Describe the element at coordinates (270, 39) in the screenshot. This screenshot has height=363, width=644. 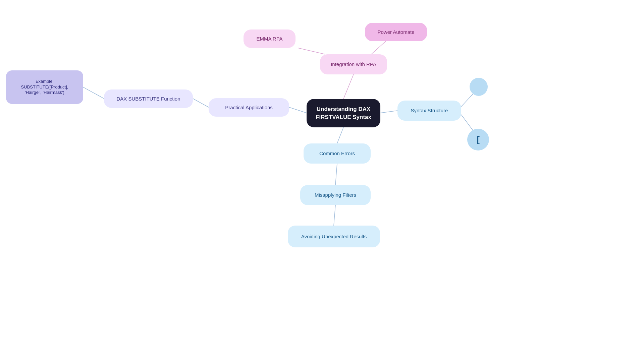
I see `emma-rpa-node: EMMA RPA` at that location.